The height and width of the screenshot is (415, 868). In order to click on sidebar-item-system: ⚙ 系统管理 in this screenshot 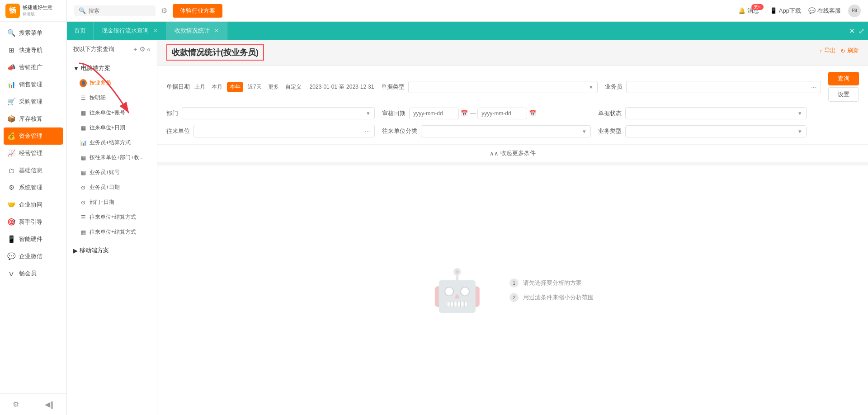, I will do `click(33, 188)`.